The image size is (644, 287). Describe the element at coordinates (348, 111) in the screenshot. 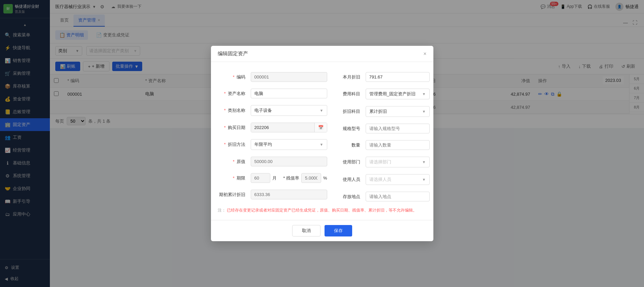

I see `depreciation-account-label: 折旧科目` at that location.